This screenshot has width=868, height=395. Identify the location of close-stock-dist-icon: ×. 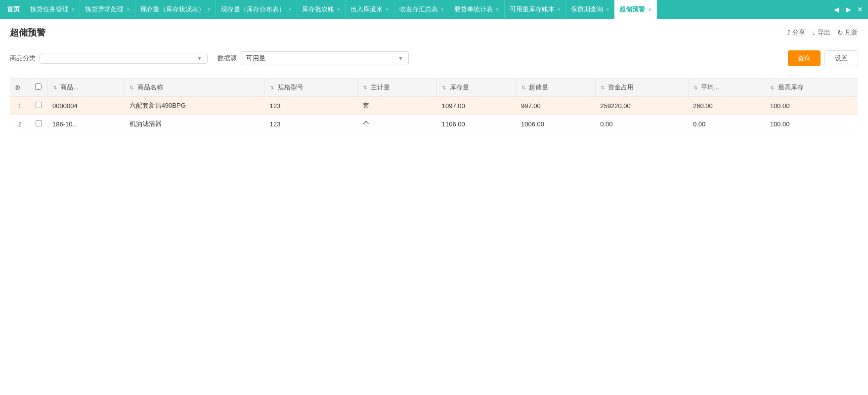
(290, 9).